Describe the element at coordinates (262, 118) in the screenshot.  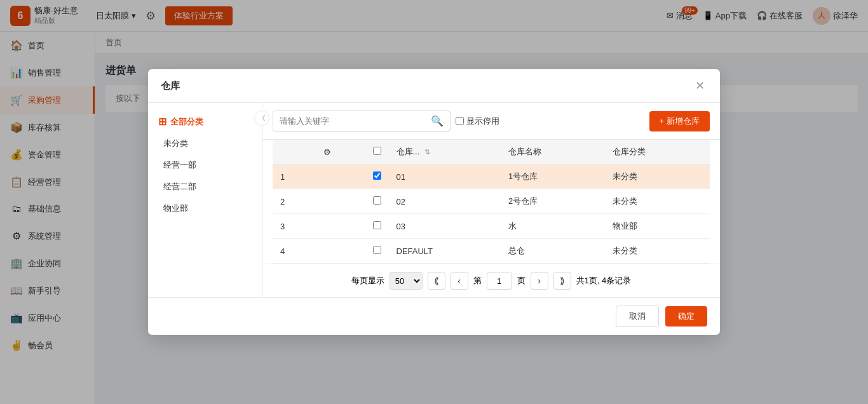
I see `collapse-button: 《` at that location.